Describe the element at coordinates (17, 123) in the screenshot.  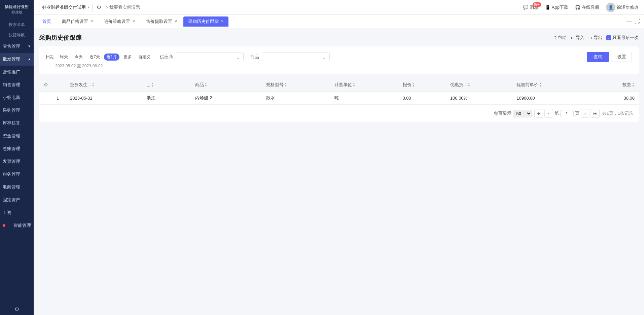
I see `sidebar-item-inventory: 库存核算` at that location.